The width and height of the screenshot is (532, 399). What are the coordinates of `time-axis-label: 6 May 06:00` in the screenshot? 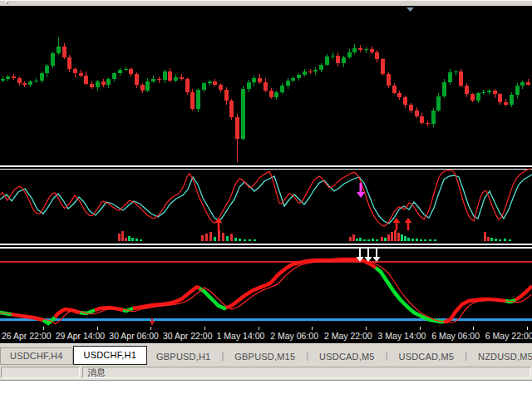 It's located at (456, 336).